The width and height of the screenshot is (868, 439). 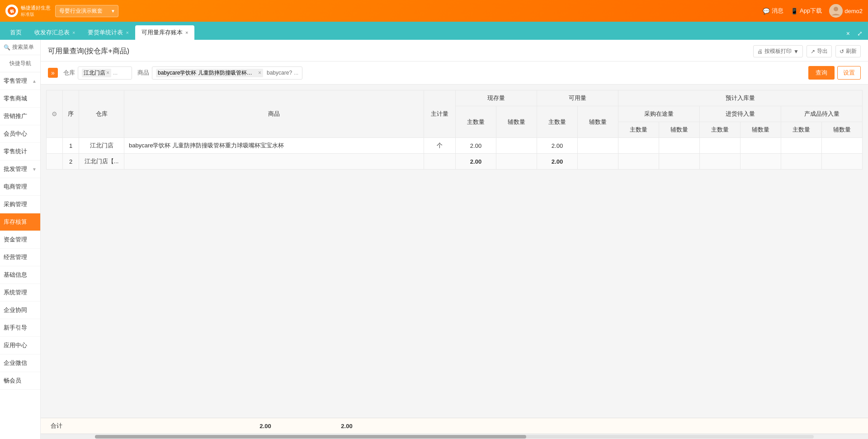 I want to click on tab-label: 可用量库存账本, so click(x=162, y=33).